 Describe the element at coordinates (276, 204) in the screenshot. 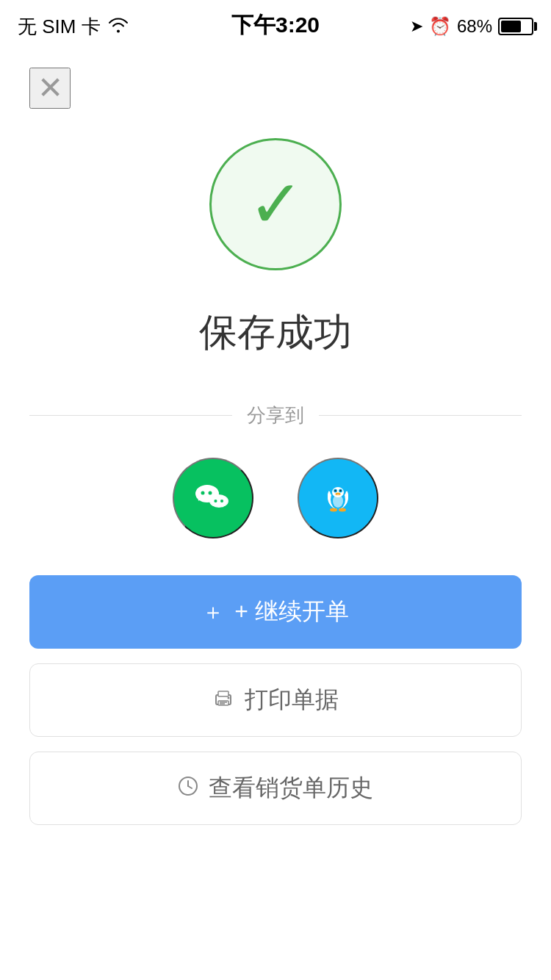

I see `success-icon-circle: ✓` at that location.